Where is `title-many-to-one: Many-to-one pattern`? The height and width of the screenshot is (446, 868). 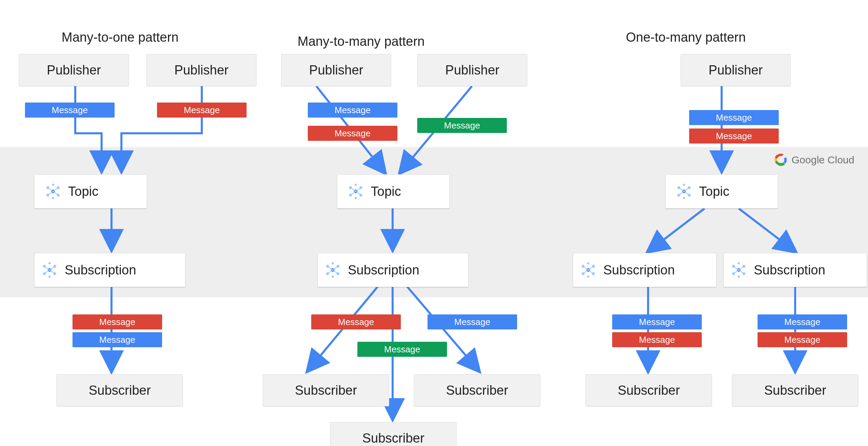
title-many-to-one: Many-to-one pattern is located at coordinates (120, 38).